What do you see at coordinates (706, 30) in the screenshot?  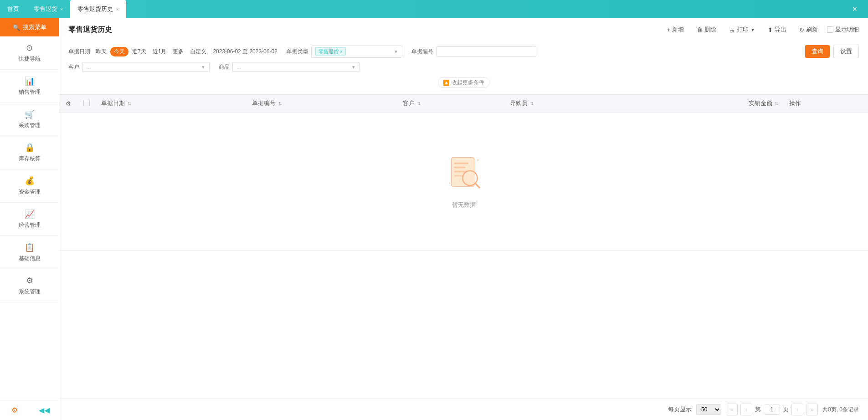 I see `delete-button: 🗑 删除` at bounding box center [706, 30].